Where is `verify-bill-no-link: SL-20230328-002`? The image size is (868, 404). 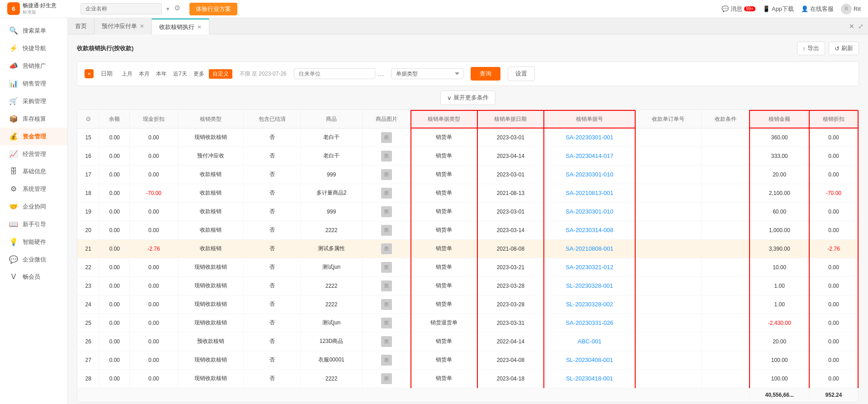
verify-bill-no-link: SL-20230328-002 is located at coordinates (590, 304).